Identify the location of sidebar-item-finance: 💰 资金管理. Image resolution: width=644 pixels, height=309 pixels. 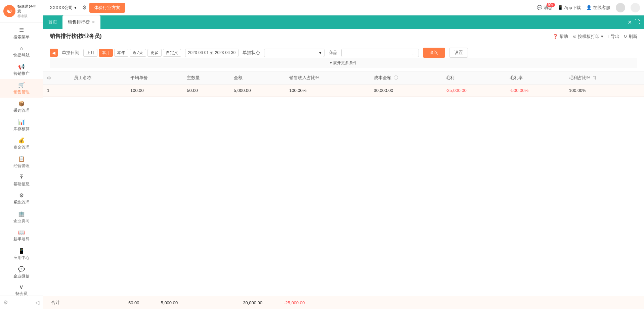
(22, 144).